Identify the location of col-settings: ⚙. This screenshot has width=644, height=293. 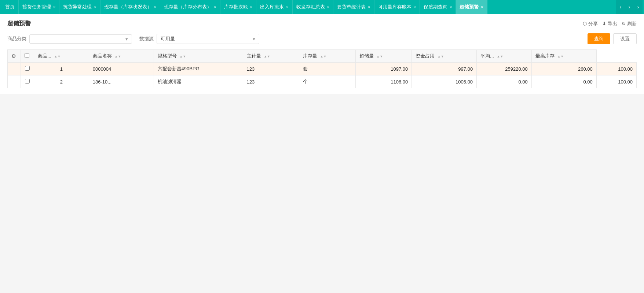
(14, 56).